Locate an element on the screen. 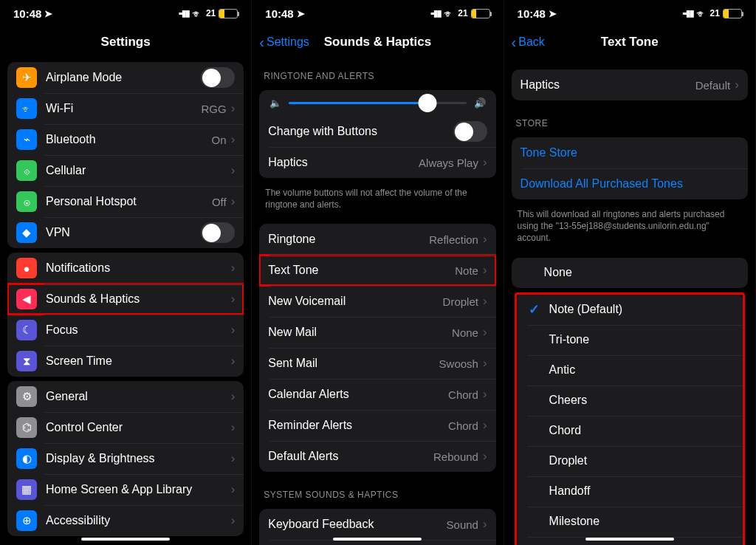  row-label: Reminder Alerts is located at coordinates (358, 425).